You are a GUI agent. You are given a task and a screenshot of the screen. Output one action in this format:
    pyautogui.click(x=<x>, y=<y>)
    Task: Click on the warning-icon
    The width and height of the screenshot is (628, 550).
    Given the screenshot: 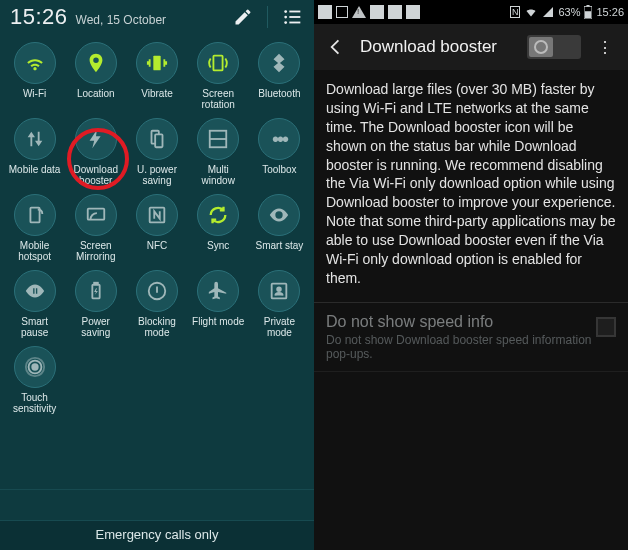 What is the action you would take?
    pyautogui.click(x=359, y=12)
    